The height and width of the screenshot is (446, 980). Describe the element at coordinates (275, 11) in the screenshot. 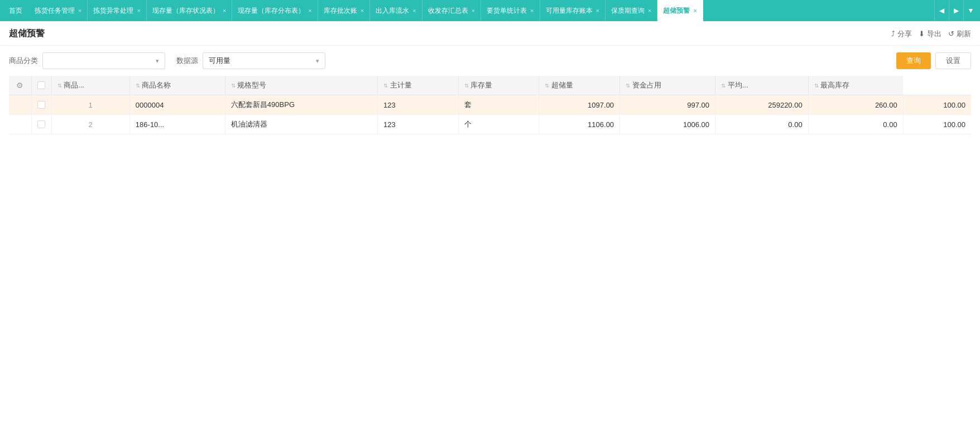

I see `nav-tab-xcfb: 现存量（库存分布表） ×` at that location.